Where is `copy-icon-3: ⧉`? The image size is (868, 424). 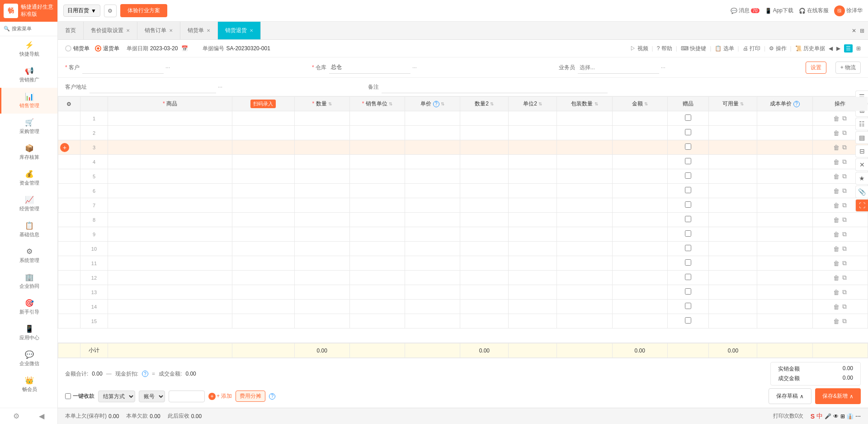
copy-icon-3: ⧉ is located at coordinates (844, 148).